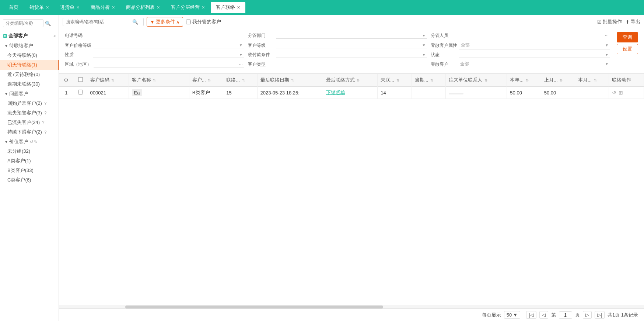  I want to click on filter-customer-level: 客户等级 ▼, so click(337, 46).